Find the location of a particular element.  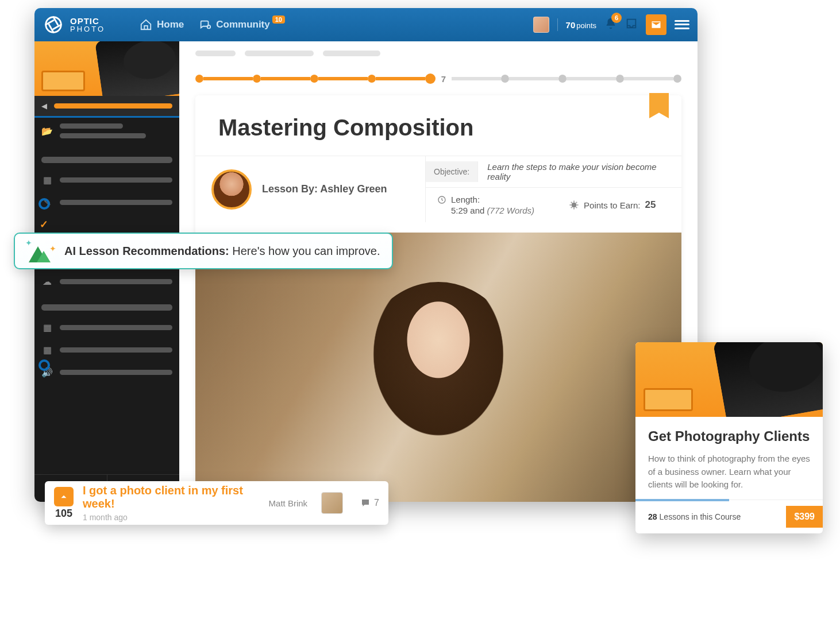

nav-home-label: Home is located at coordinates (170, 25).